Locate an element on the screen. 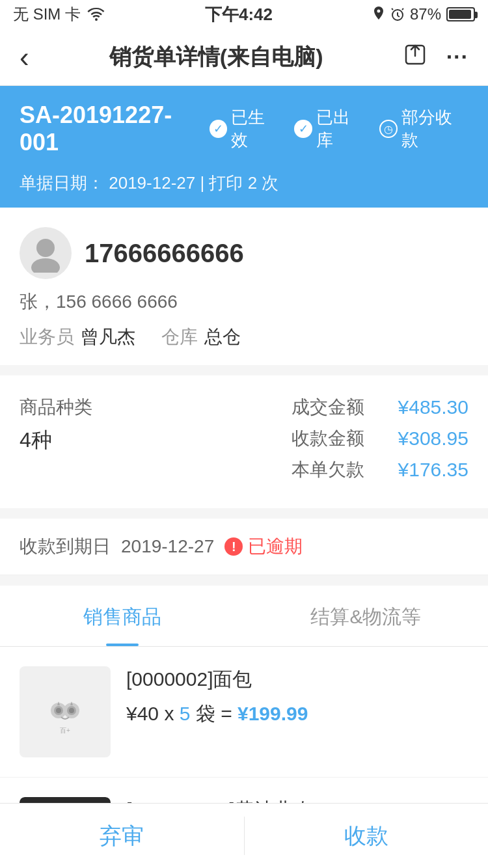  nav-actions: ··· is located at coordinates (436, 57).